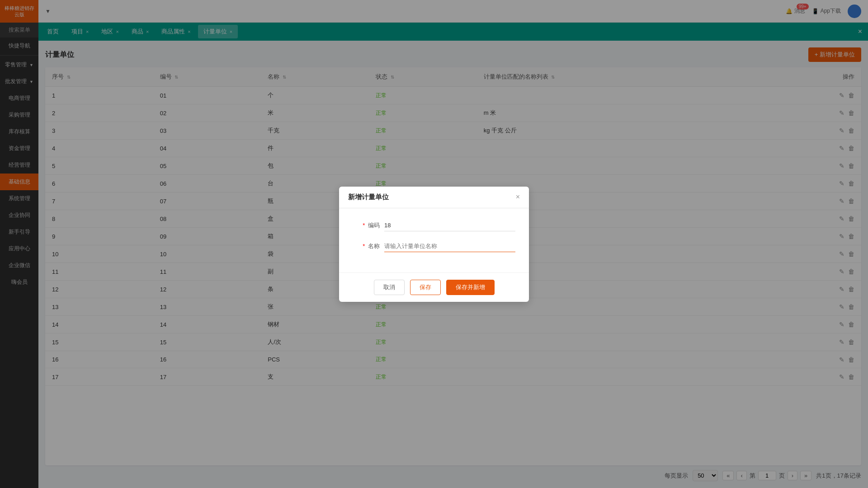  Describe the element at coordinates (434, 225) in the screenshot. I see `code-field-row: * 编码` at that location.